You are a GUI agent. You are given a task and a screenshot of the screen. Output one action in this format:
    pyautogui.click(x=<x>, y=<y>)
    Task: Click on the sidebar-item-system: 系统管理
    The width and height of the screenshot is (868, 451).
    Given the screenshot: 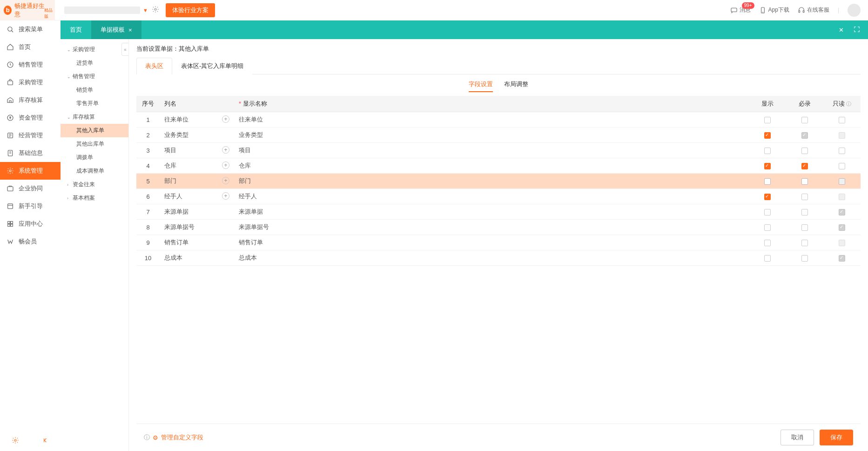 What is the action you would take?
    pyautogui.click(x=30, y=171)
    